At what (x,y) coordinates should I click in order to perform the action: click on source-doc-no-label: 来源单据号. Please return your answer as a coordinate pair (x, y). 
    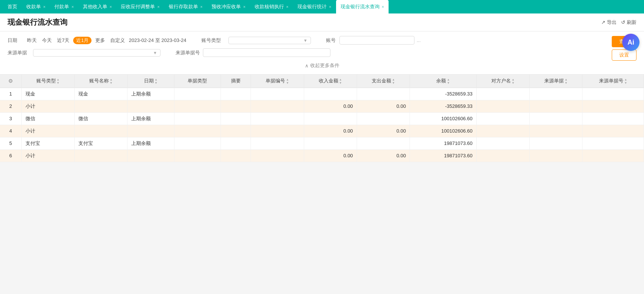
    Looking at the image, I should click on (188, 53).